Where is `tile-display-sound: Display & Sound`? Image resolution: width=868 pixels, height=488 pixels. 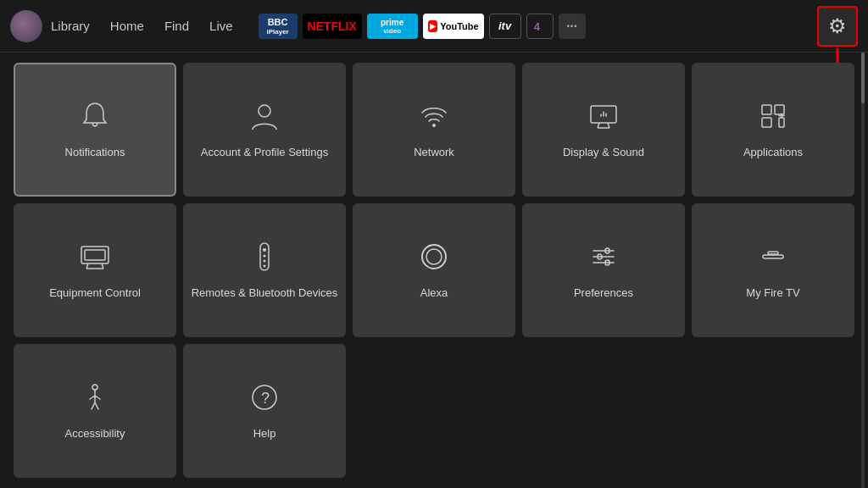 tile-display-sound: Display & Sound is located at coordinates (604, 130).